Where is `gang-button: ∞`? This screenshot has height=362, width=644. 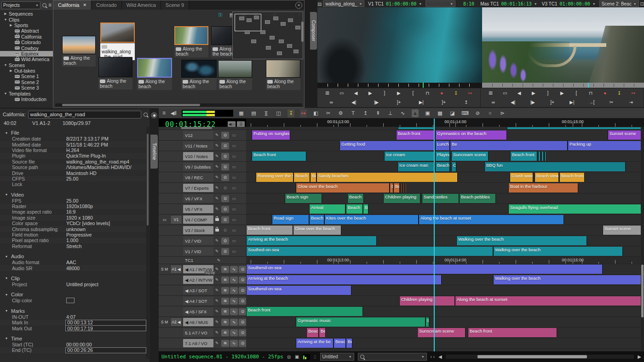 gang-button: ∞ is located at coordinates (331, 102).